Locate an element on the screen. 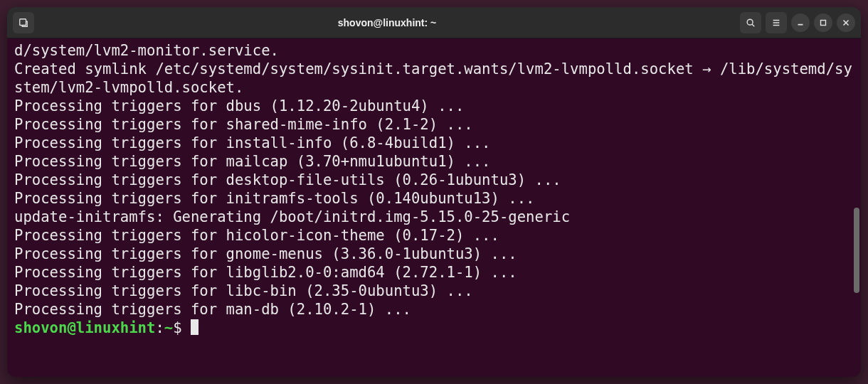  output-line: Processing triggers for hicolor-icon-the… is located at coordinates (257, 235).